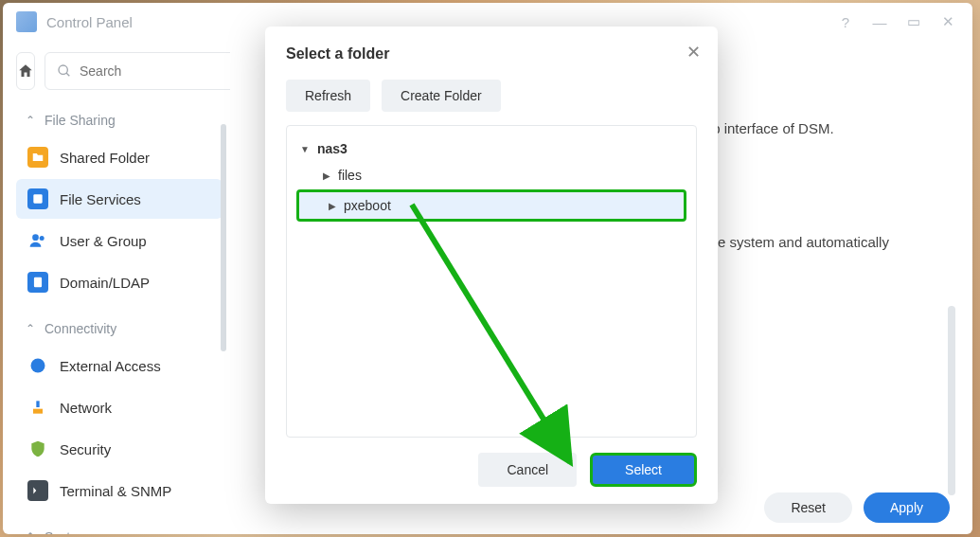 This screenshot has height=537, width=980. I want to click on tree-node-files: ▶files, so click(491, 175).